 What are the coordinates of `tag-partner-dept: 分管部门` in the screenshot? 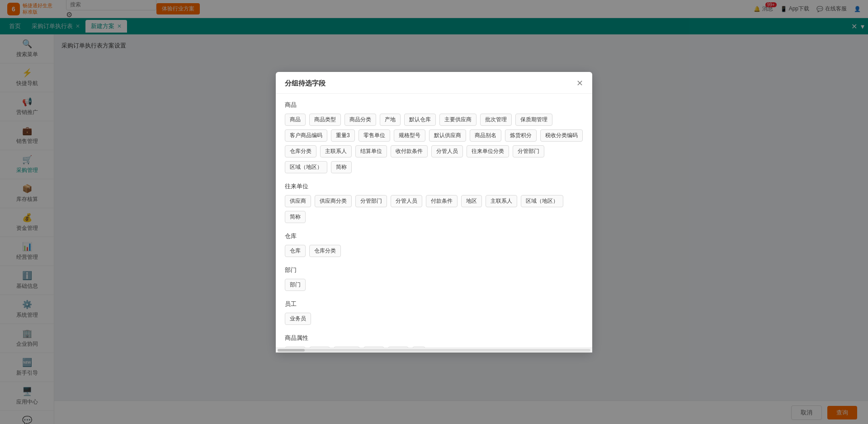 It's located at (371, 201).